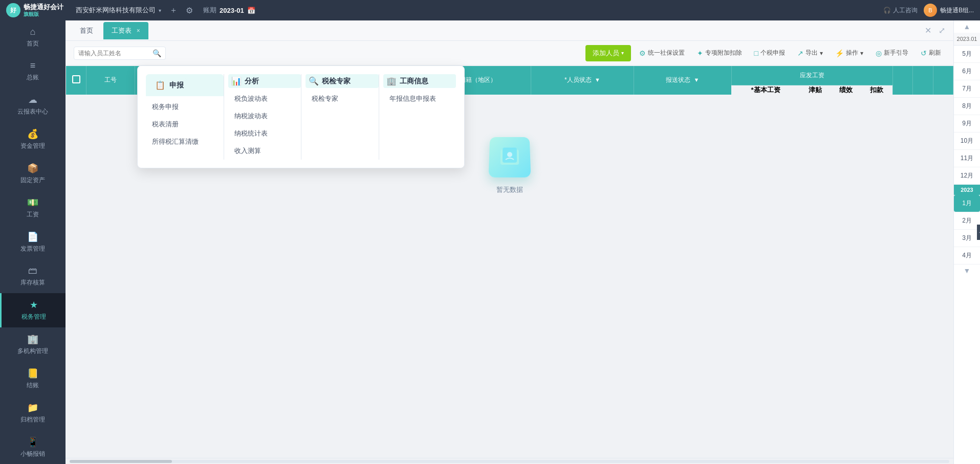 The width and height of the screenshot is (980, 464). I want to click on settings-icon: ⚙, so click(189, 10).